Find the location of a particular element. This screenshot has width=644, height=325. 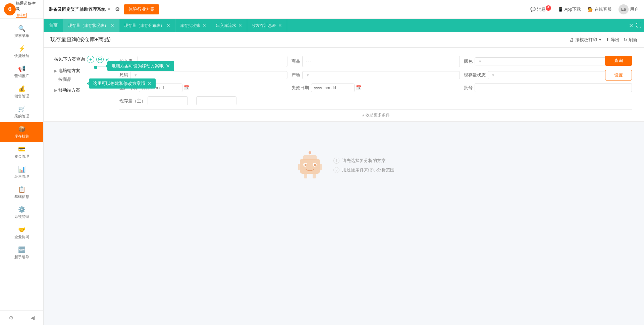

goods-input: ⋯ is located at coordinates (381, 61).